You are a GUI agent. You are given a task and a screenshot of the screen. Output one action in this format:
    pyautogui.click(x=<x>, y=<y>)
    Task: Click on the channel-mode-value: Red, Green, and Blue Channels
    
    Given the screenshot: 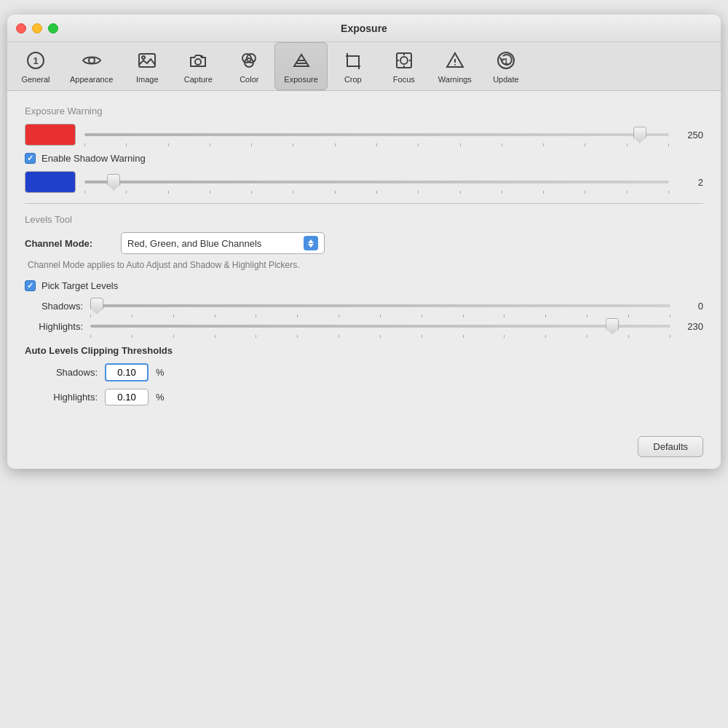 What is the action you would take?
    pyautogui.click(x=213, y=243)
    